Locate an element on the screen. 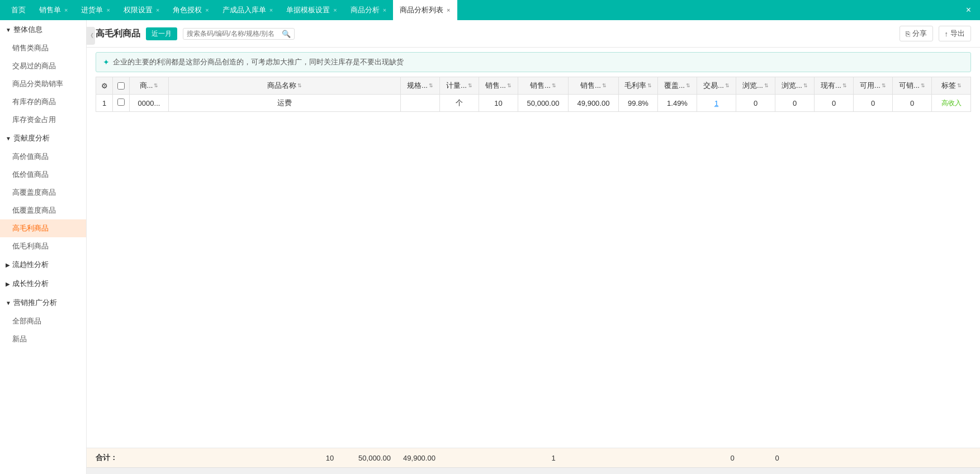 This screenshot has height=474, width=980. window-close-button: × is located at coordinates (968, 10).